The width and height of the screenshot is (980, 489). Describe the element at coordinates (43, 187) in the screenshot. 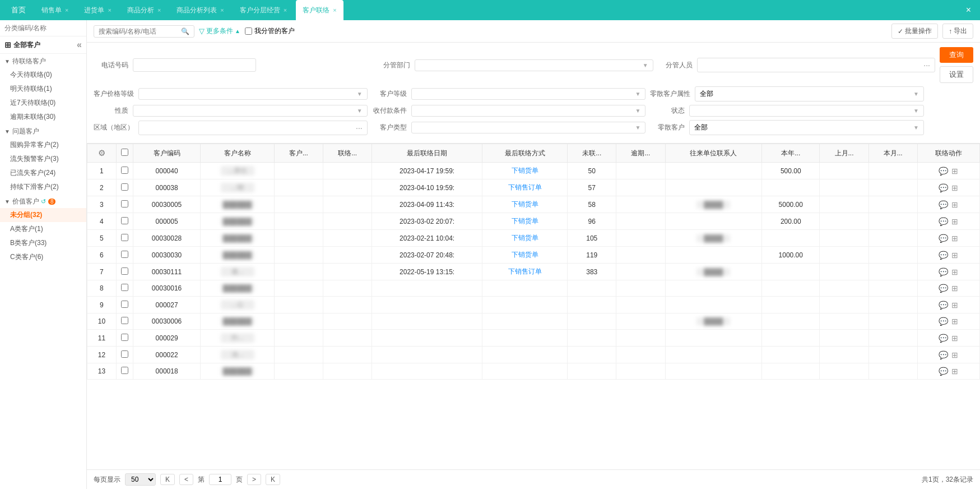

I see `sidebar-declining: 持续下滑客户(2)` at that location.